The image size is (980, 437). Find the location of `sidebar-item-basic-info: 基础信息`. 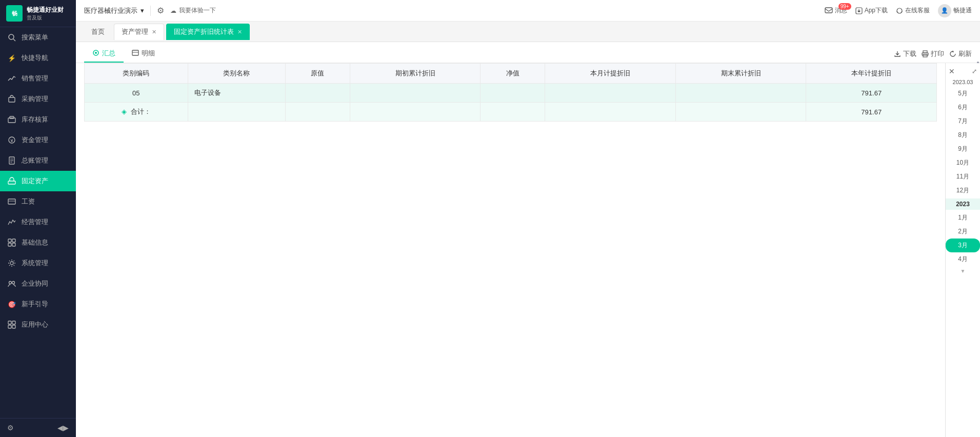

sidebar-item-basic-info: 基础信息 is located at coordinates (38, 243).